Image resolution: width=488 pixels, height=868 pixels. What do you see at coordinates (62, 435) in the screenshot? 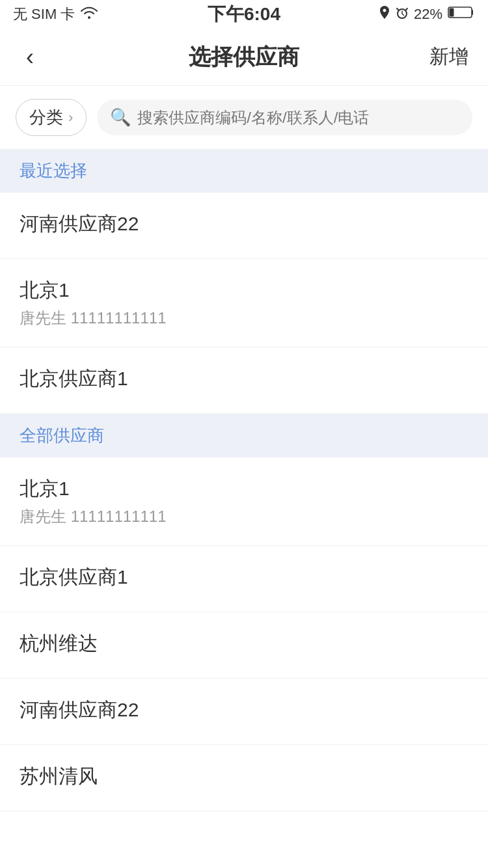
I see `all-section-label: 全部供应商` at bounding box center [62, 435].